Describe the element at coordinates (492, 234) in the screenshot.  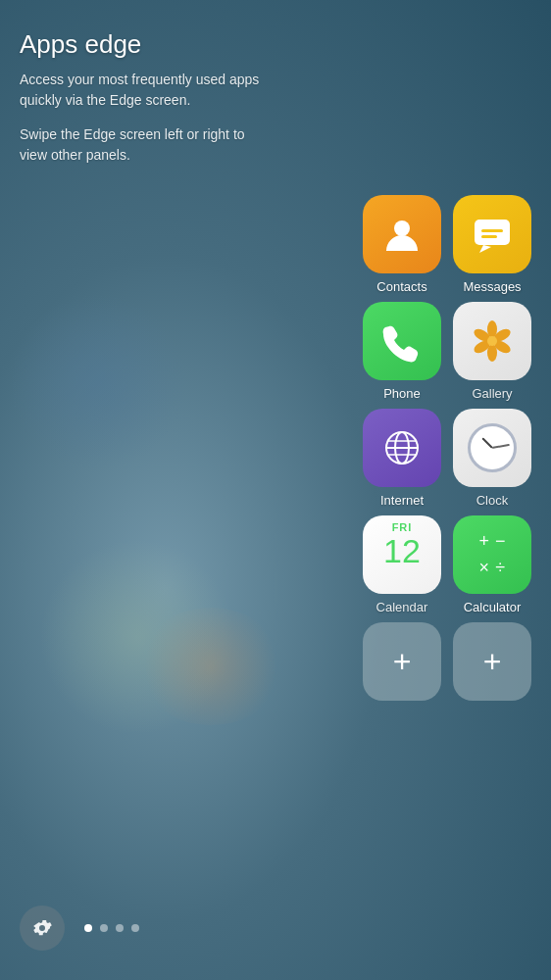
I see `messages-icon-bg` at that location.